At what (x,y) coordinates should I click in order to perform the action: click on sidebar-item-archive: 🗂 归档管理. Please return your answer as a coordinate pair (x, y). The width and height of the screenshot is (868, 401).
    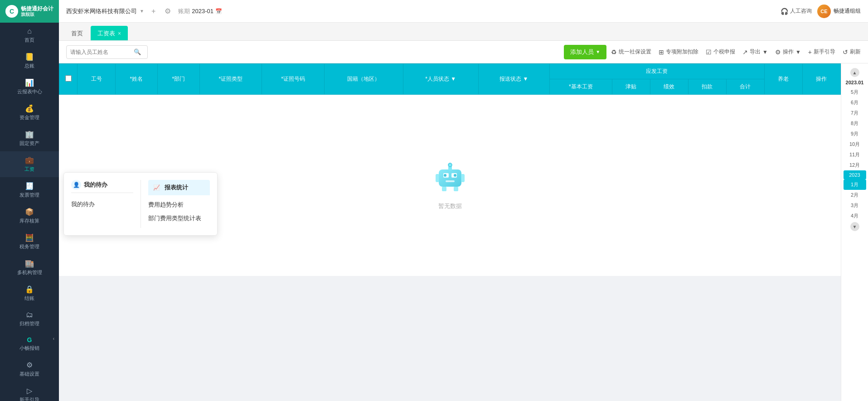
    Looking at the image, I should click on (29, 319).